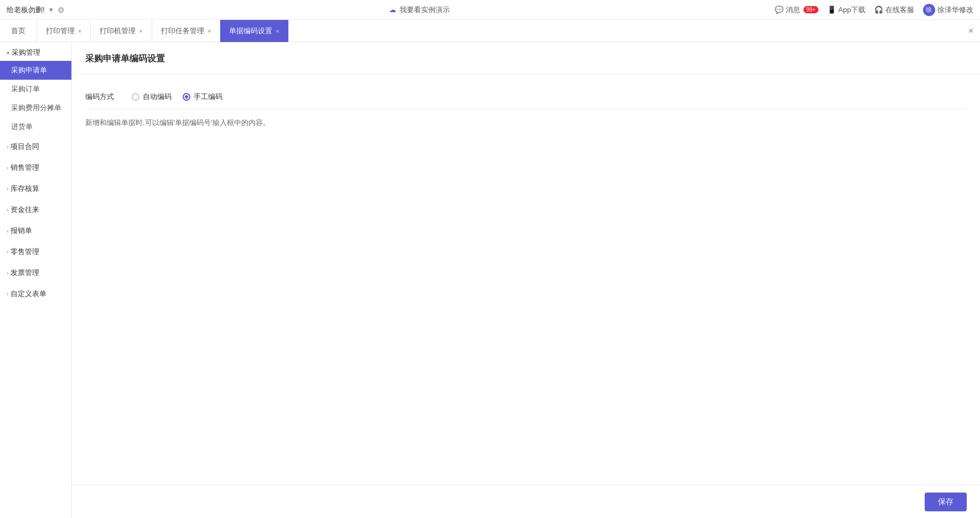  Describe the element at coordinates (36, 280) in the screenshot. I see `sidebar: ▾ 采购管理 采购申请单 采购订单 采购费用分摊单 进货单 › 项目合同 › 销…` at that location.